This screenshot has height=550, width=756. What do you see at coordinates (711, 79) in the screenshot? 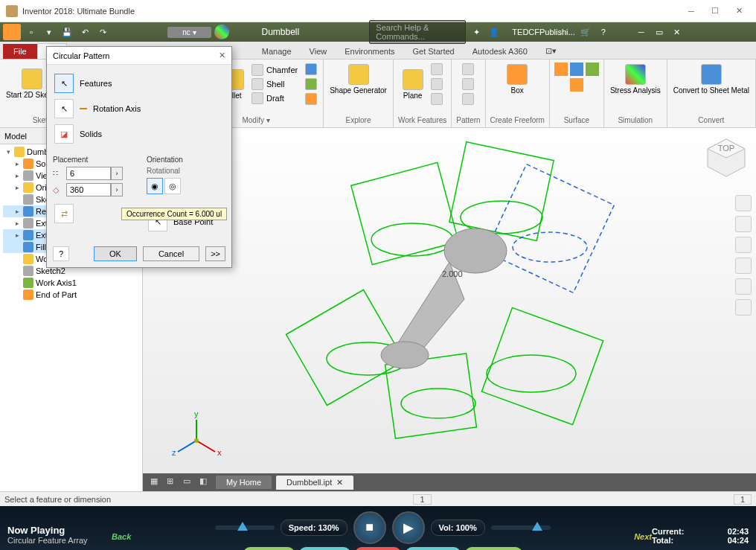
I see `convert-sheet-metal-button: Convert to Sheet Metal` at bounding box center [711, 79].